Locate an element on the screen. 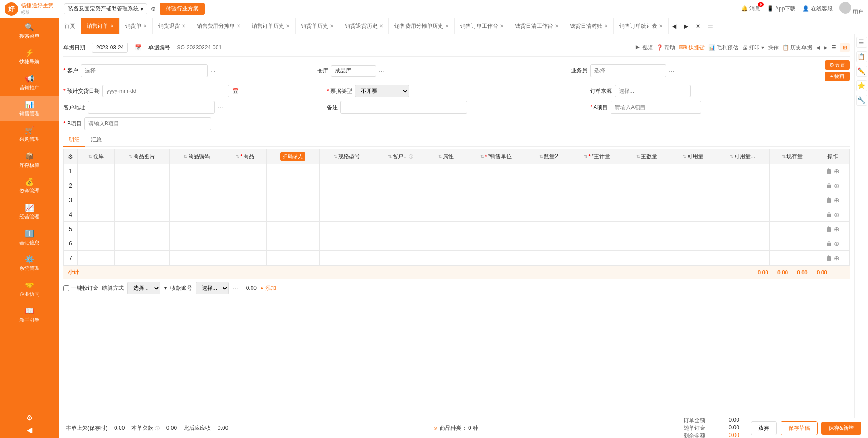  tab-menu-btn: ☰ is located at coordinates (711, 26).